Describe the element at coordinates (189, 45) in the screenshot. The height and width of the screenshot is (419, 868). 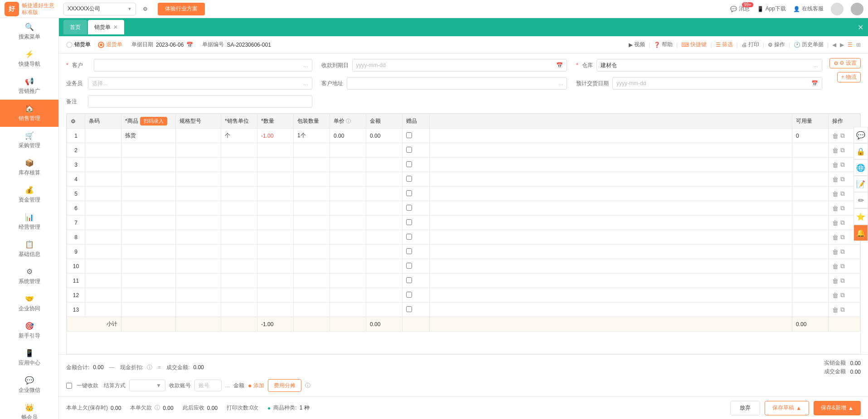
I see `calendar-icon: 📅` at that location.